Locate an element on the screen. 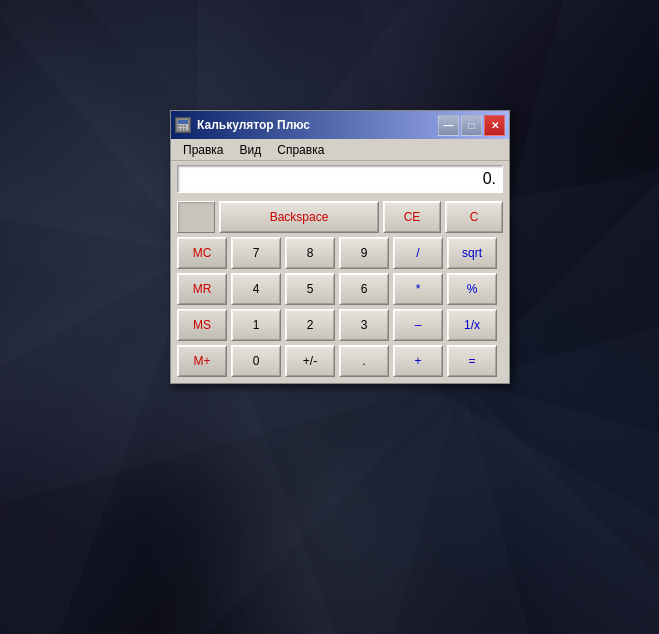 The width and height of the screenshot is (659, 634). mplus-button: M+ is located at coordinates (202, 361).